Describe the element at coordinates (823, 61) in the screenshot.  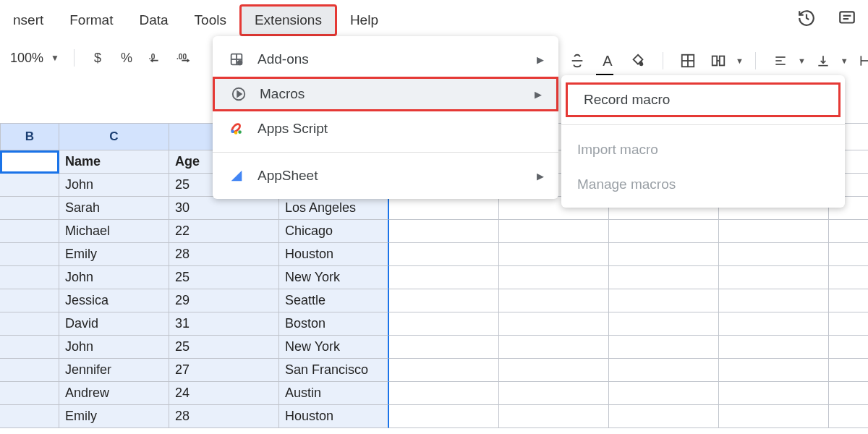
I see `vertical-align-button` at that location.